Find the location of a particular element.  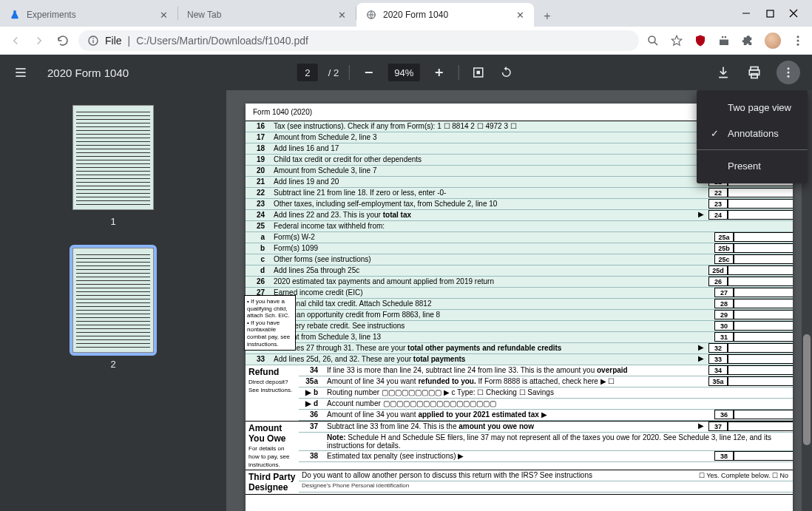

hamburger-icon is located at coordinates (21, 72).